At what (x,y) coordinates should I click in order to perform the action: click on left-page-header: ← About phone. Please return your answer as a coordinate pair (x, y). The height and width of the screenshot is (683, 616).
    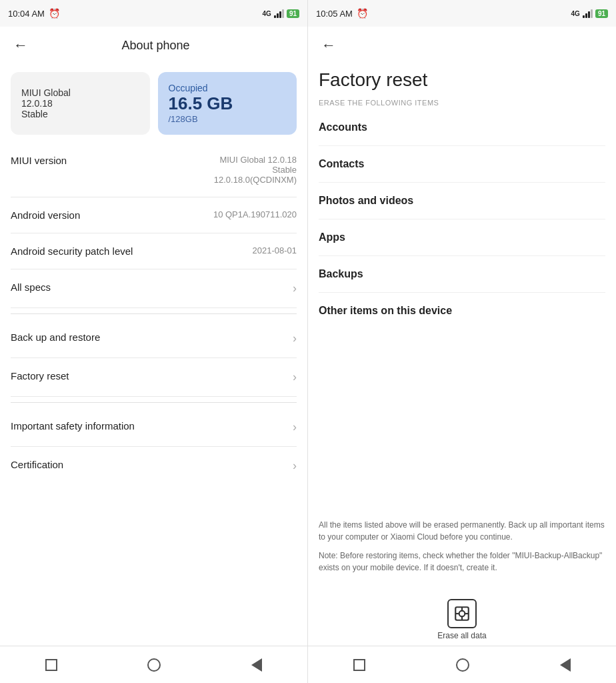
    Looking at the image, I should click on (153, 45).